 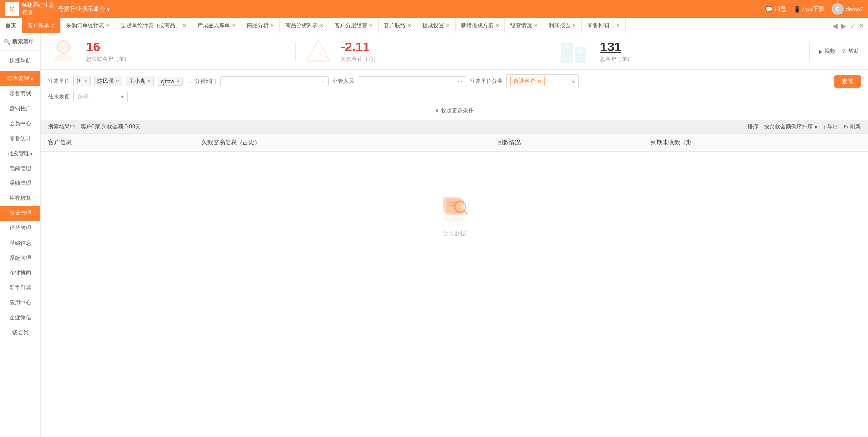 I want to click on tab-product-analysis: 商品分析 ✕, so click(x=261, y=25).